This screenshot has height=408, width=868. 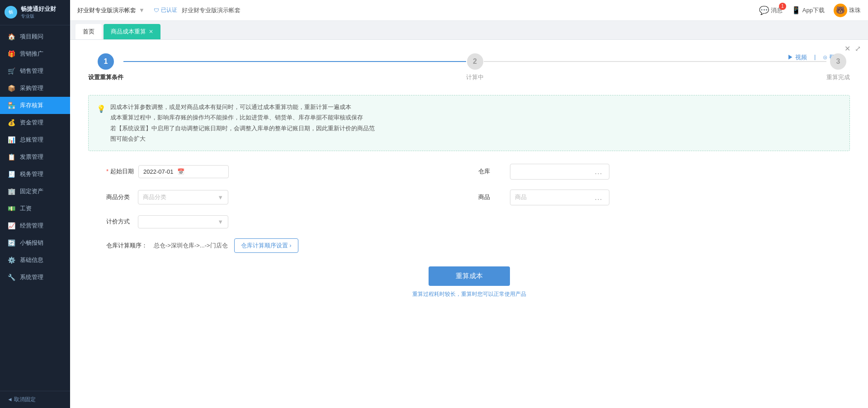 What do you see at coordinates (120, 222) in the screenshot?
I see `pricing-label: 计价方式` at bounding box center [120, 222].